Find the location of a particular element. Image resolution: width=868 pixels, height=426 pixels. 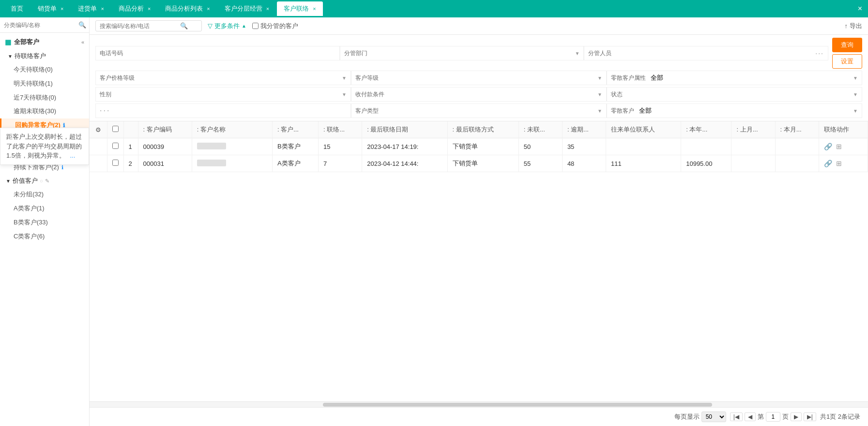

value-edit-icon: ✎ is located at coordinates (47, 181).